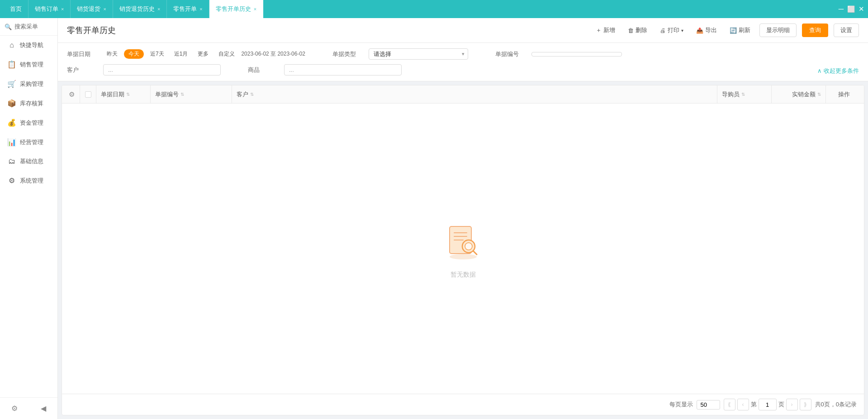 This screenshot has width=868, height=419. What do you see at coordinates (743, 405) in the screenshot?
I see `page-prev-btn: ‹` at bounding box center [743, 405].